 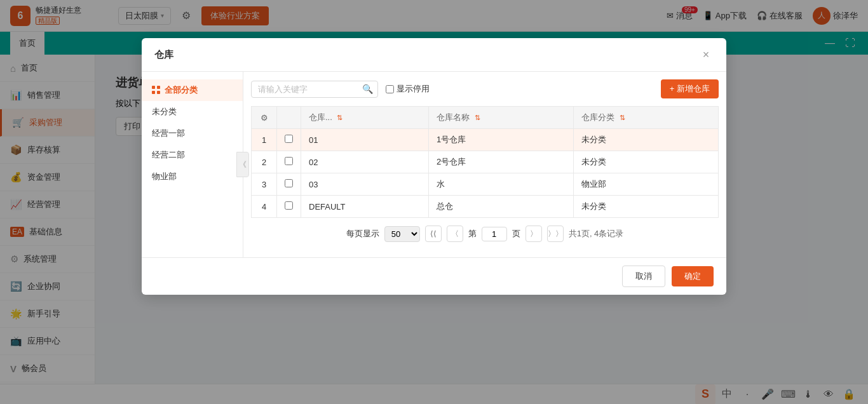 I want to click on category-item-ops1: 经营一部, so click(x=192, y=133).